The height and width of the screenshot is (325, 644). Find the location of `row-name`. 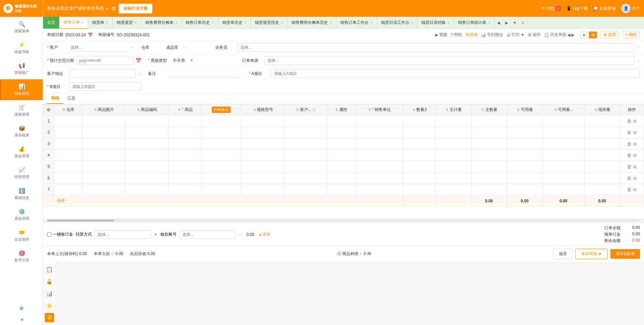

row-name is located at coordinates (185, 144).